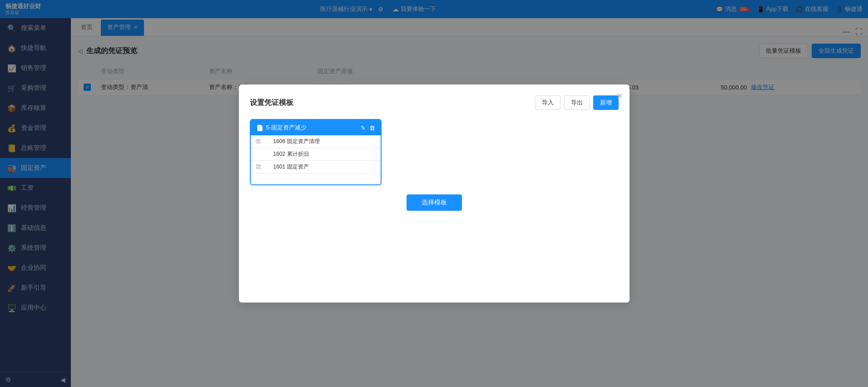 Image resolution: width=868 pixels, height=387 pixels. Describe the element at coordinates (368, 128) in the screenshot. I see `template-card-actions: ✎ 🗑` at that location.